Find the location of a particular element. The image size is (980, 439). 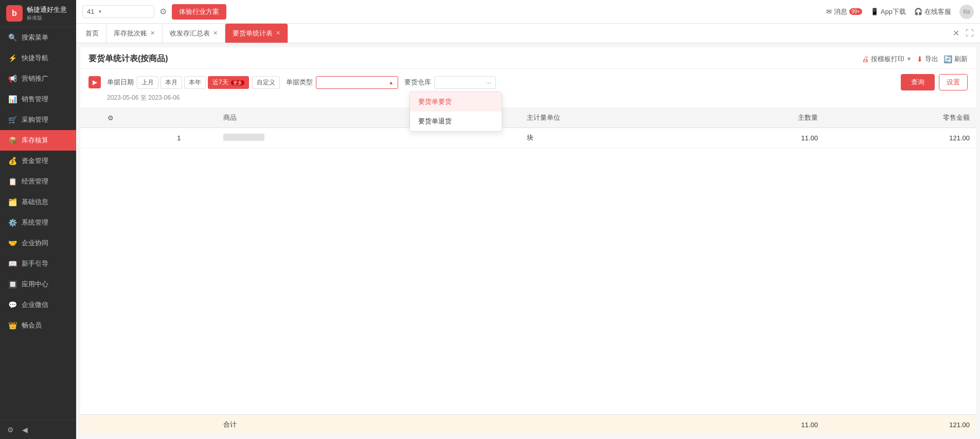

warehouse-select: ··· is located at coordinates (465, 82).